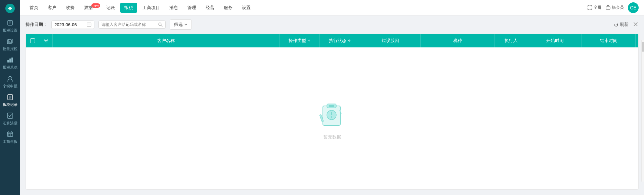  Describe the element at coordinates (52, 8) in the screenshot. I see `nav-item-client: 客户` at that location.